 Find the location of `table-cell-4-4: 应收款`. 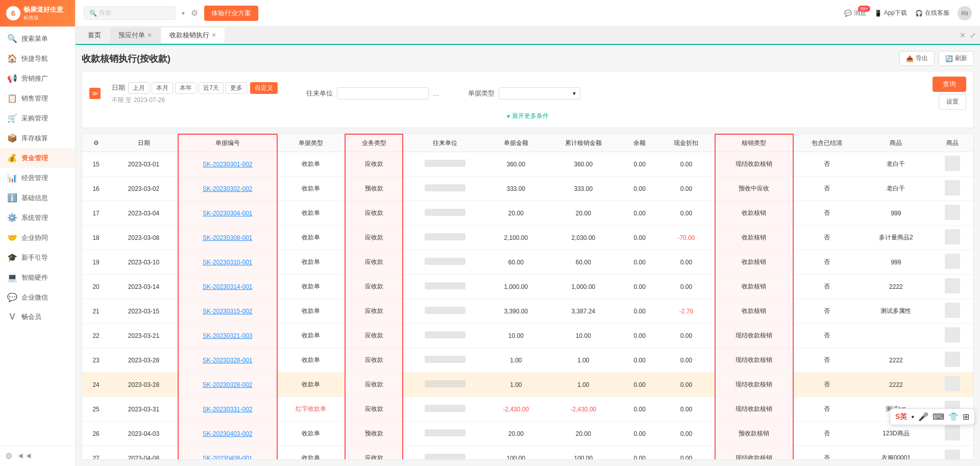

table-cell-4-4: 应收款 is located at coordinates (374, 262).